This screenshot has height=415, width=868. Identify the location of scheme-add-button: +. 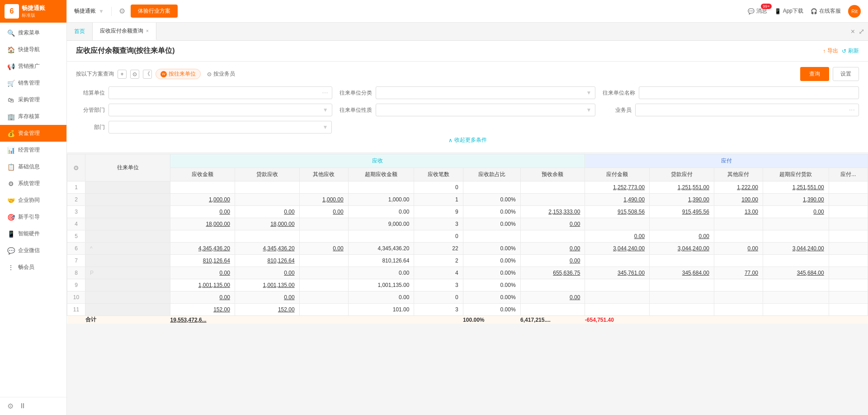
(122, 74).